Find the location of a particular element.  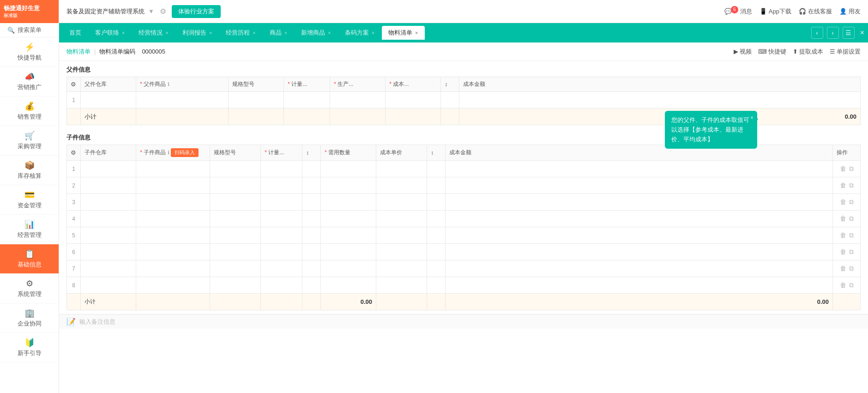

tab-bom: 物料清单 × is located at coordinates (403, 33).